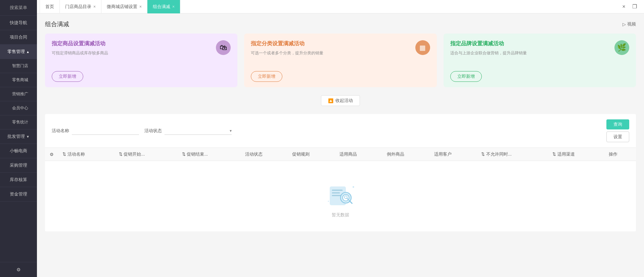  What do you see at coordinates (618, 124) in the screenshot?
I see `query-button: 查询` at bounding box center [618, 124].